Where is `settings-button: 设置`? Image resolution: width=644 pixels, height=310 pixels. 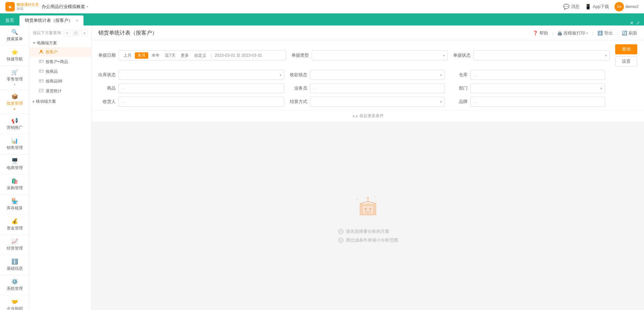 settings-button: 设置 is located at coordinates (626, 61).